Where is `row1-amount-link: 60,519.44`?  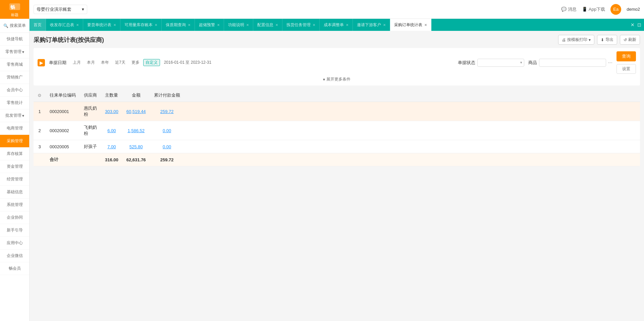 row1-amount-link: 60,519.44 is located at coordinates (136, 111).